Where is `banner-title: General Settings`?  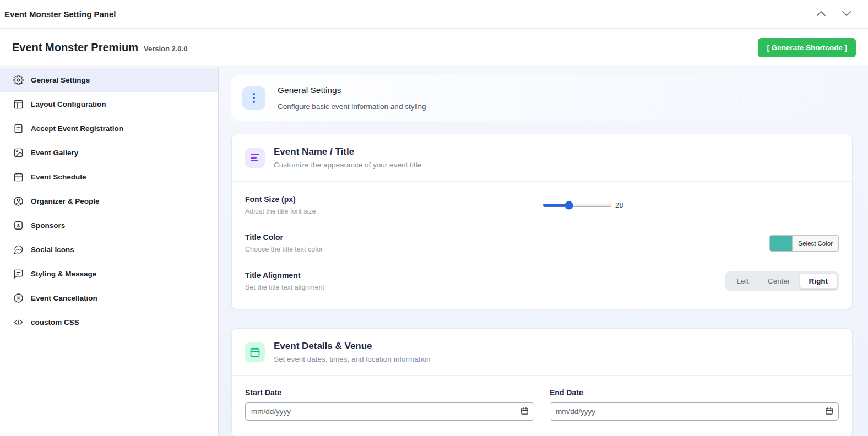
banner-title: General Settings is located at coordinates (351, 90).